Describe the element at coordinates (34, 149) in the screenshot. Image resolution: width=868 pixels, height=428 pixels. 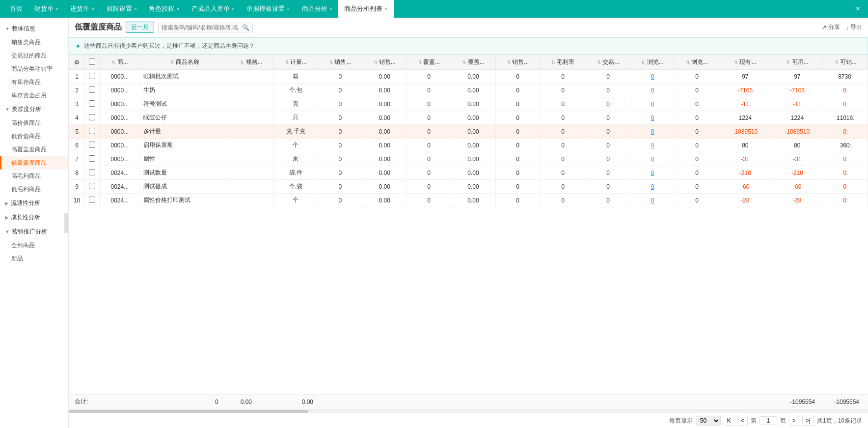
I see `sidebar-item-high-coverage: 高覆盖度商品` at that location.